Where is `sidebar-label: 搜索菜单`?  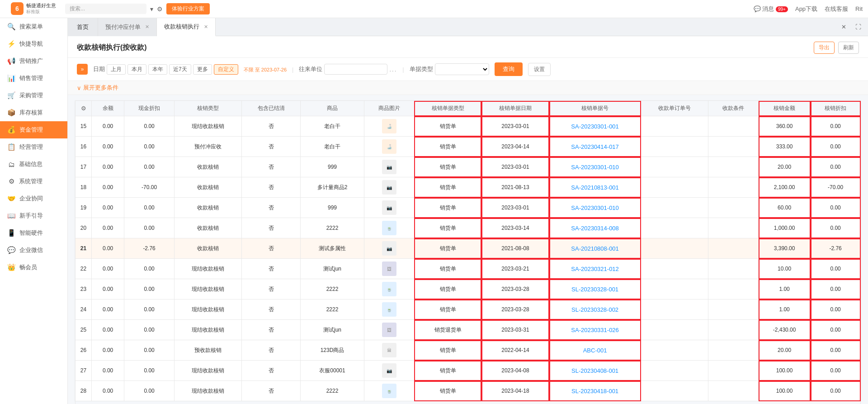
sidebar-label: 搜索菜单 is located at coordinates (31, 27).